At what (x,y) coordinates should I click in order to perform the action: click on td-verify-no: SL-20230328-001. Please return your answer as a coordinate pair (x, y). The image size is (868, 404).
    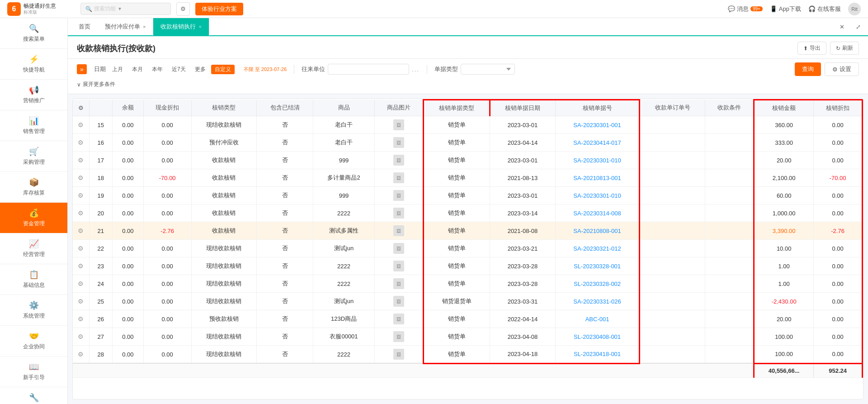
    Looking at the image, I should click on (598, 266).